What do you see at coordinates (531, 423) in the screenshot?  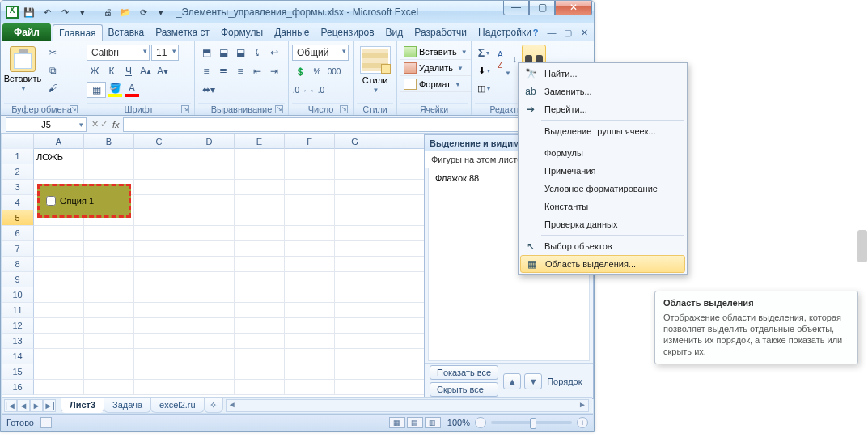 I see `zoom-slider` at bounding box center [531, 423].